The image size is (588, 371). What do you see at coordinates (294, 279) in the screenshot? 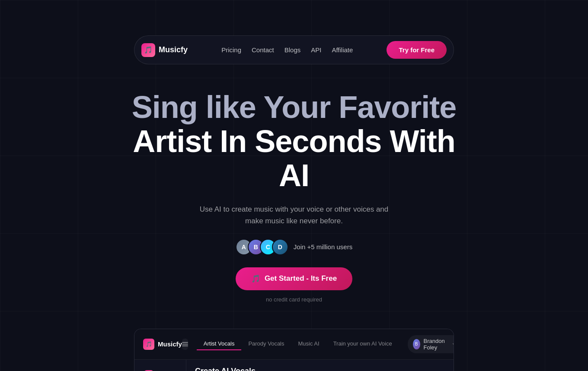
I see `cta-button: 🎵 Get Started - Its Free` at bounding box center [294, 279].